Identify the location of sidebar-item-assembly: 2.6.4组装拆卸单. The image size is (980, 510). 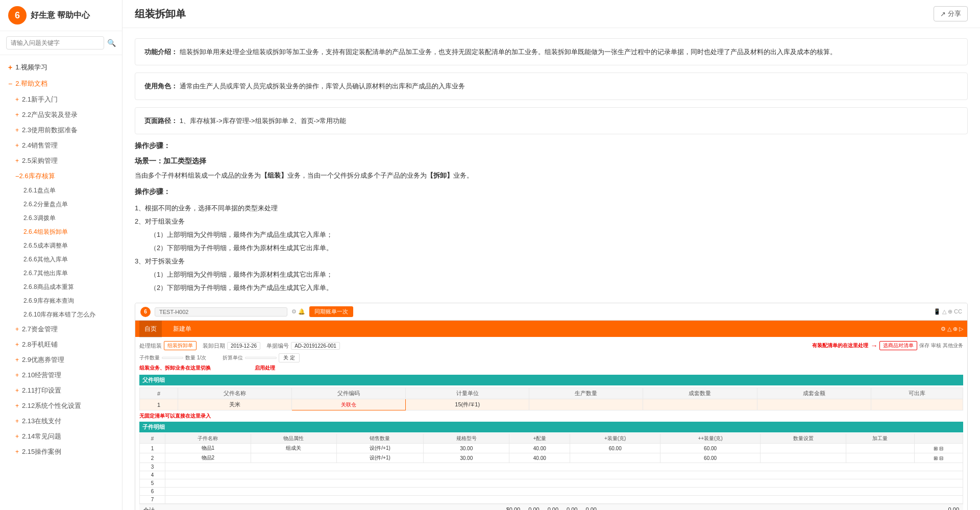
(61, 232).